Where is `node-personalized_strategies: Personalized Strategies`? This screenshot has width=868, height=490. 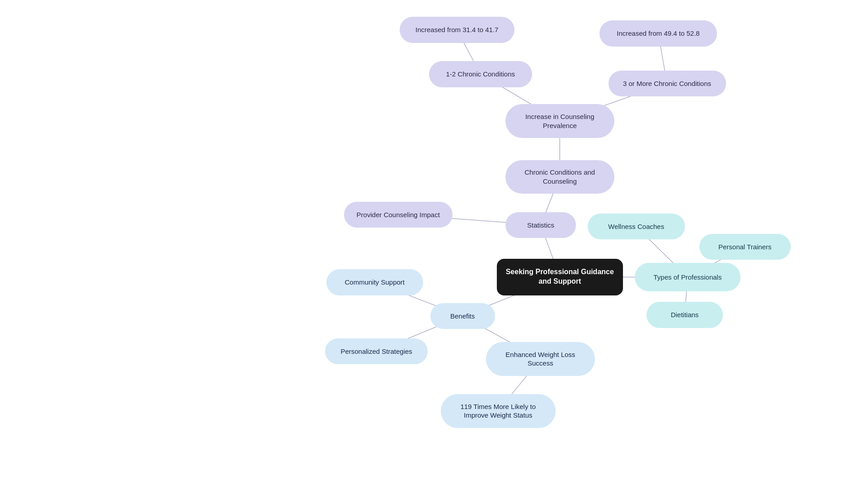
node-personalized_strategies: Personalized Strategies is located at coordinates (377, 352).